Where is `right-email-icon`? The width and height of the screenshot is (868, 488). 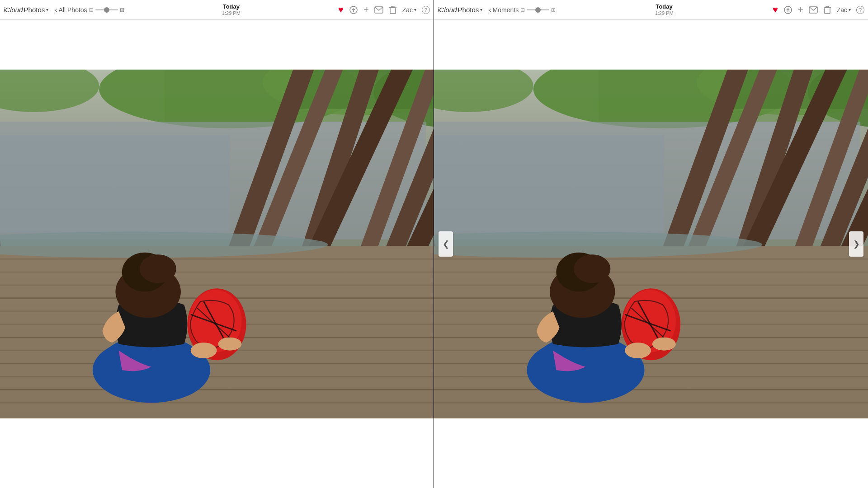 right-email-icon is located at coordinates (813, 10).